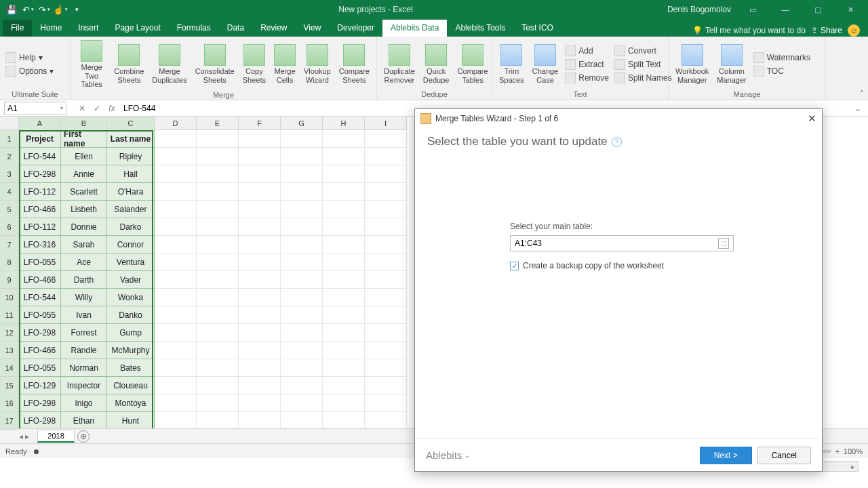 This screenshot has height=488, width=868. What do you see at coordinates (84, 315) in the screenshot?
I see `cell: Ivan` at bounding box center [84, 315].